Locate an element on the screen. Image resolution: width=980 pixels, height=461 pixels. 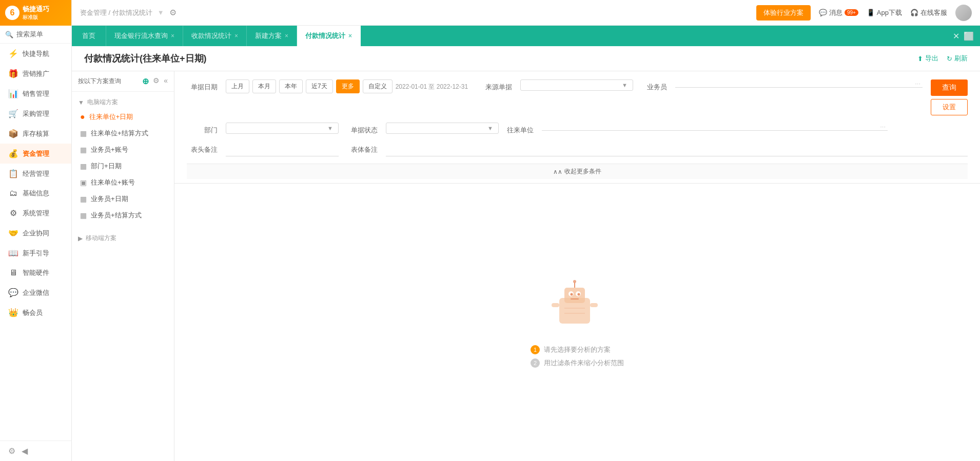
plan-staff-date-icon: ▦ is located at coordinates (83, 199).